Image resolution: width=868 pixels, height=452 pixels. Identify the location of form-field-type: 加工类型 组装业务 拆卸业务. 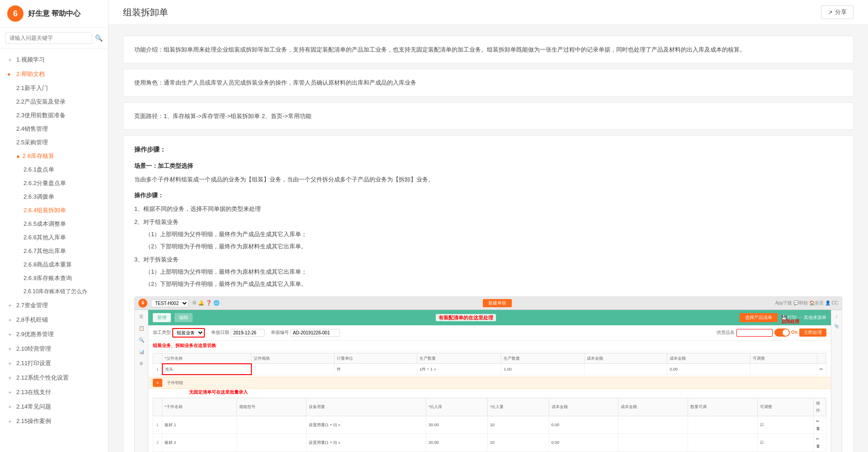
(179, 333).